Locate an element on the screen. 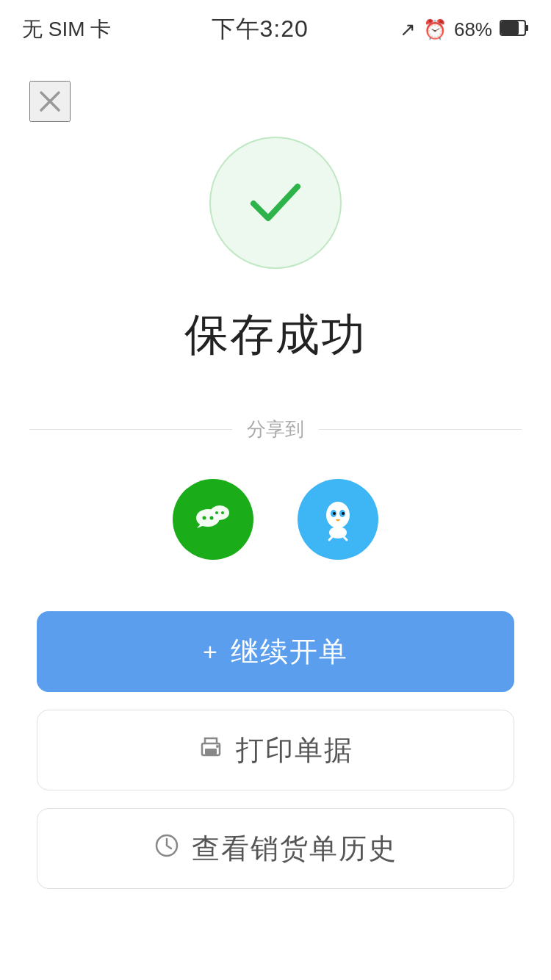 The image size is (551, 980). close-button is located at coordinates (50, 101).